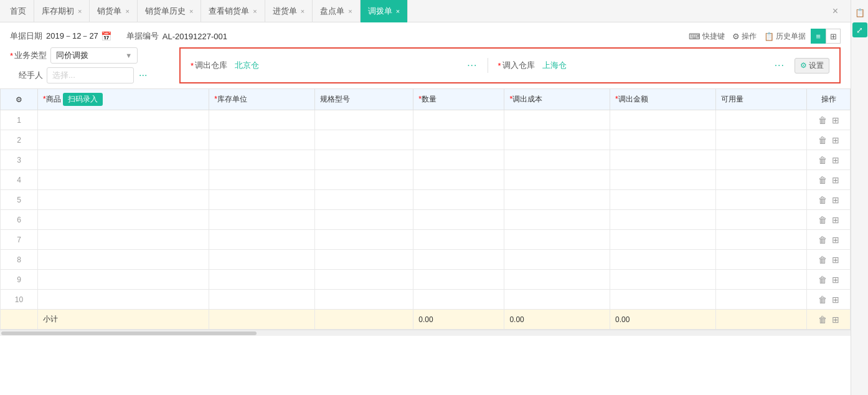  What do you see at coordinates (459, 120) in the screenshot?
I see `cell-1-qty` at bounding box center [459, 120].